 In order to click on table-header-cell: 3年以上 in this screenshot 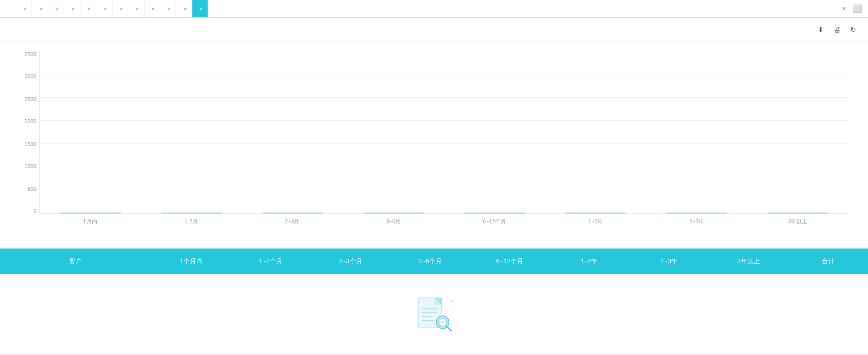, I will do `click(749, 261)`.